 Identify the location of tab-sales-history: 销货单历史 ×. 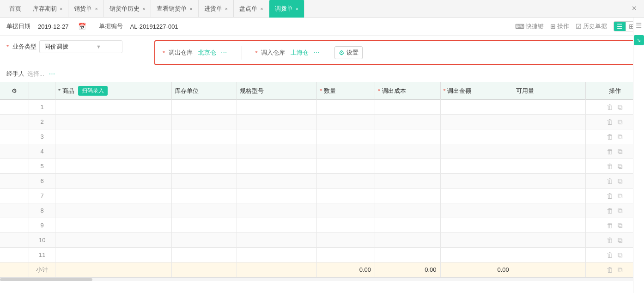
(128, 9).